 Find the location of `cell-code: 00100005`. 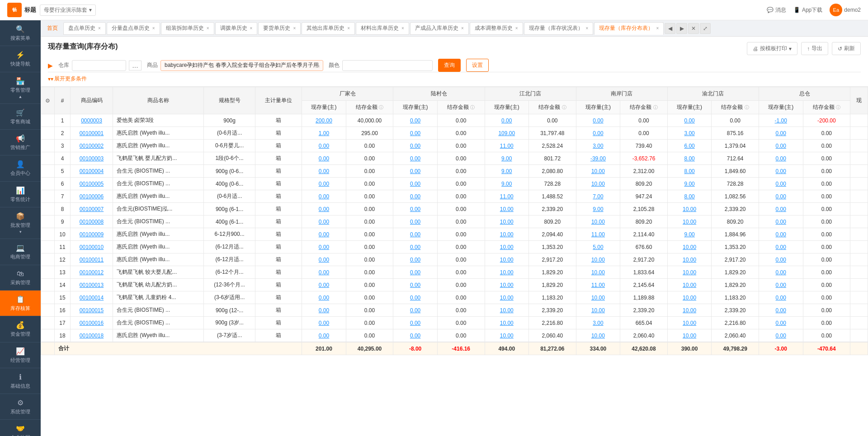

cell-code: 00100005 is located at coordinates (92, 184).